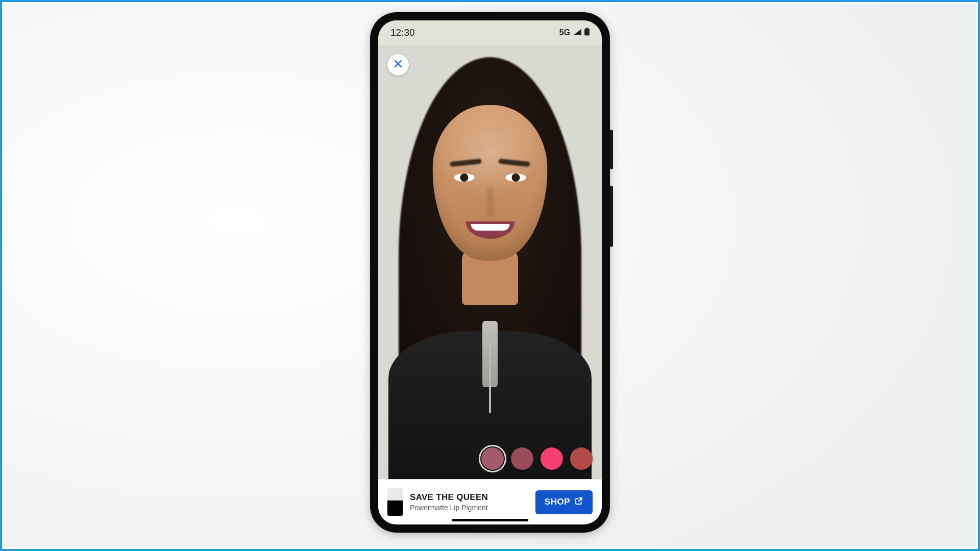  I want to click on shop-button-label: SHOP, so click(557, 502).